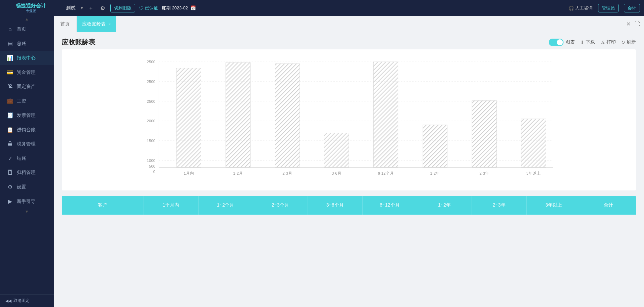  Describe the element at coordinates (151, 121) in the screenshot. I see `svg-text: 2000` at that location.